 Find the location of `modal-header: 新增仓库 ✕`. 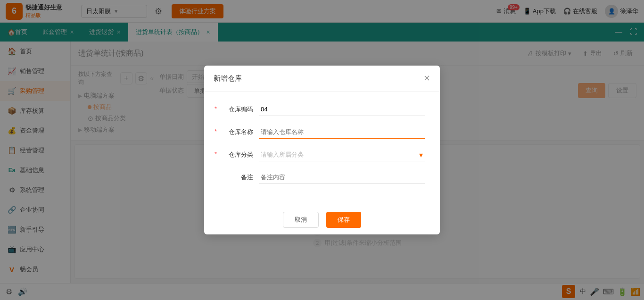

modal-header: 新增仓库 ✕ is located at coordinates (322, 78).